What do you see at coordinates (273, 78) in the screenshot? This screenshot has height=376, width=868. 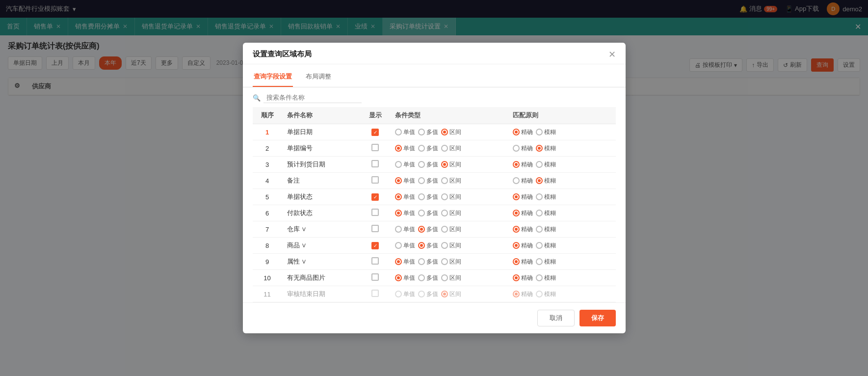 I see `tab-query-field-settings: 查询字段设置` at bounding box center [273, 78].